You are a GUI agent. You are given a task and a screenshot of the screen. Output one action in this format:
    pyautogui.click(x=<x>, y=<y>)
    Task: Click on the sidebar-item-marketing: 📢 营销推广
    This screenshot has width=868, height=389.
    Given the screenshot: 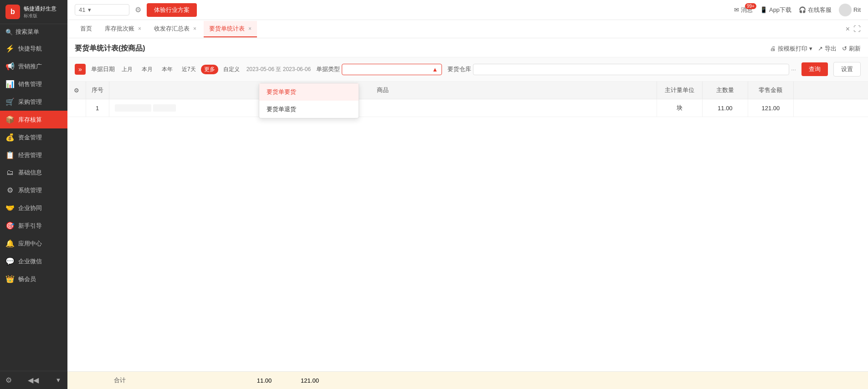 What is the action you would take?
    pyautogui.click(x=34, y=67)
    